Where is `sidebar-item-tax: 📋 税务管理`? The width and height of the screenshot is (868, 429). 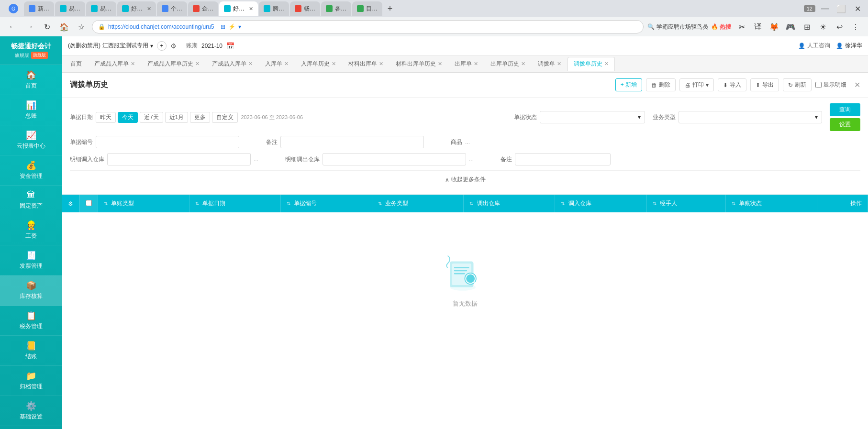 sidebar-item-tax: 📋 税务管理 is located at coordinates (31, 320).